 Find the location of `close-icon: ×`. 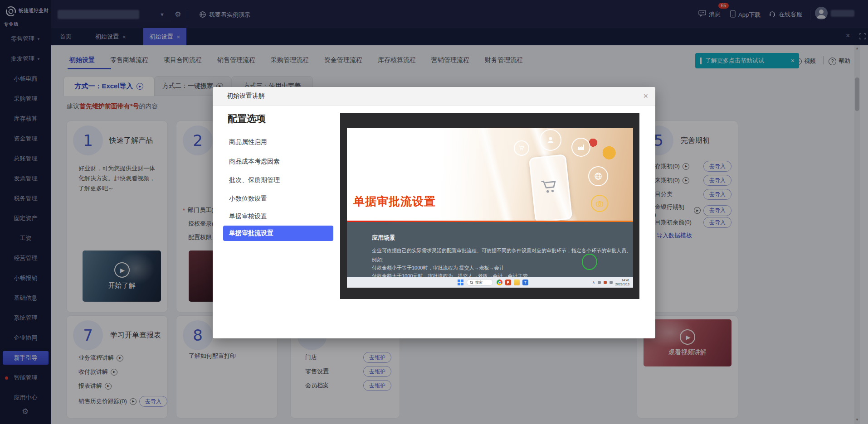

close-icon: × is located at coordinates (646, 96).